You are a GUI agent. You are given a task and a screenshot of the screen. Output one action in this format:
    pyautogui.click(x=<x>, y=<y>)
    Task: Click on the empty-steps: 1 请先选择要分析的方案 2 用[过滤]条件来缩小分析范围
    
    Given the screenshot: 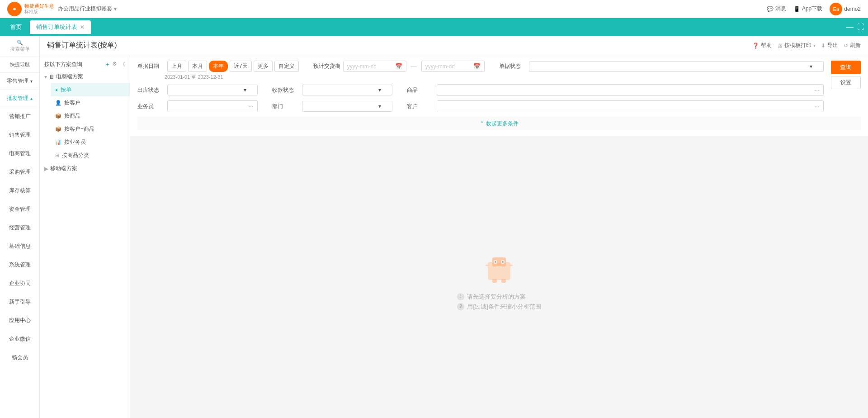 What is the action you would take?
    pyautogui.click(x=499, y=302)
    